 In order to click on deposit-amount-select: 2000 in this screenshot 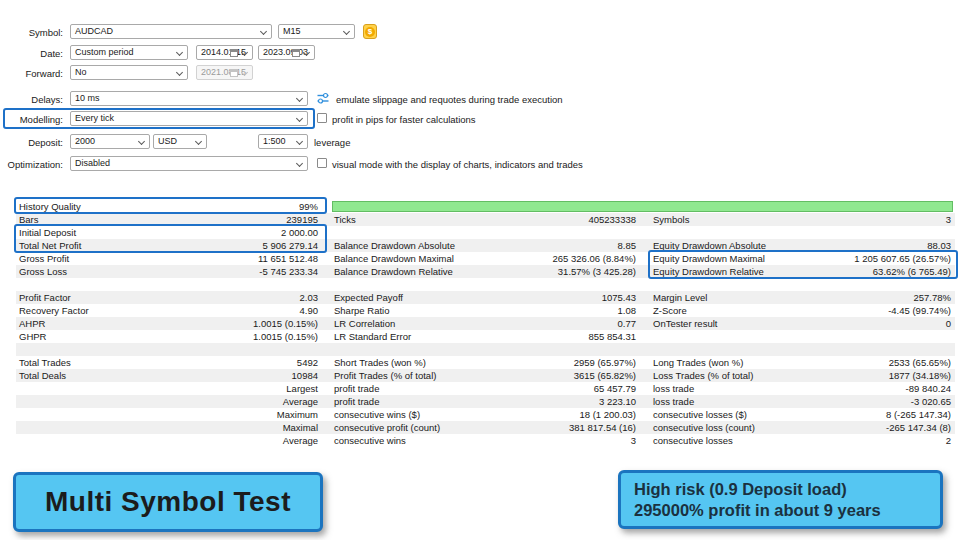, I will do `click(110, 142)`.